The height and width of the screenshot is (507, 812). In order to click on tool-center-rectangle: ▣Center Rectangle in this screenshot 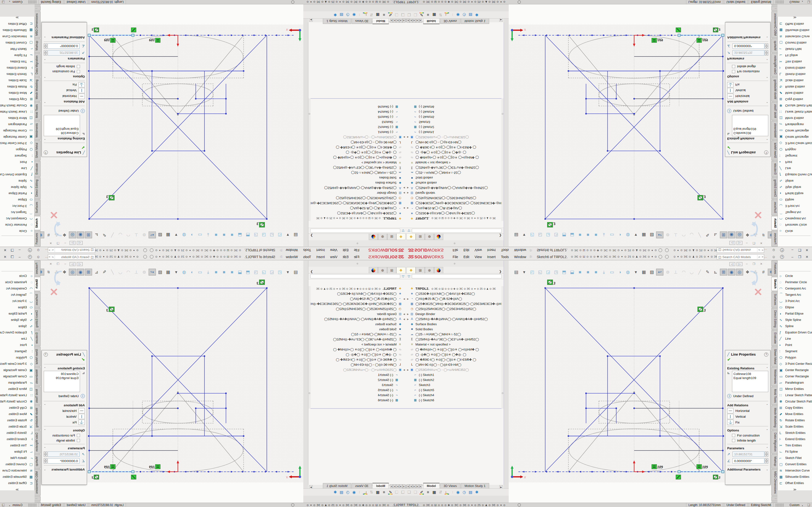, I will do `click(795, 370)`.